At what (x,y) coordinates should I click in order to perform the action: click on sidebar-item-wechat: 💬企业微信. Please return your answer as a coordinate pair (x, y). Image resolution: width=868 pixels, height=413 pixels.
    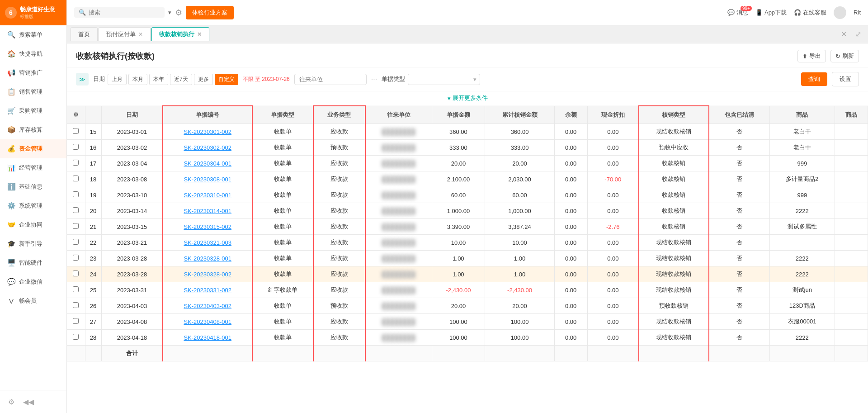
    Looking at the image, I should click on (33, 282).